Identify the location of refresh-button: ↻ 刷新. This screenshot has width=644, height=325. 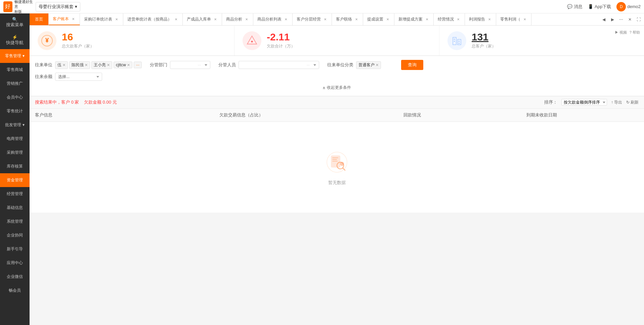
(632, 102).